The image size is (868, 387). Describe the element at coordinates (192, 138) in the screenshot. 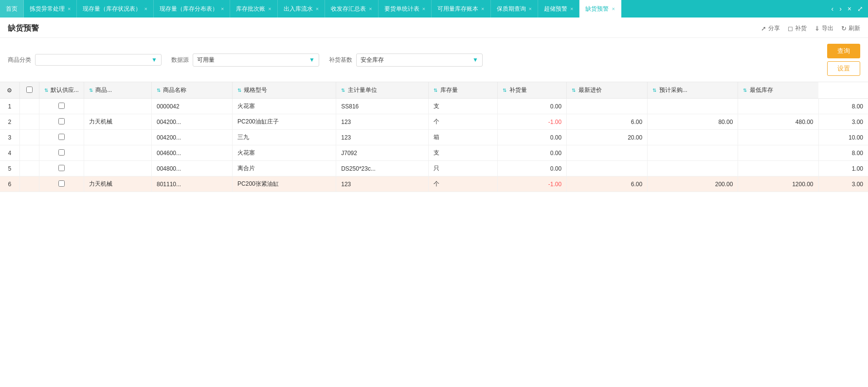

I see `row-sku-2: 004200...` at that location.